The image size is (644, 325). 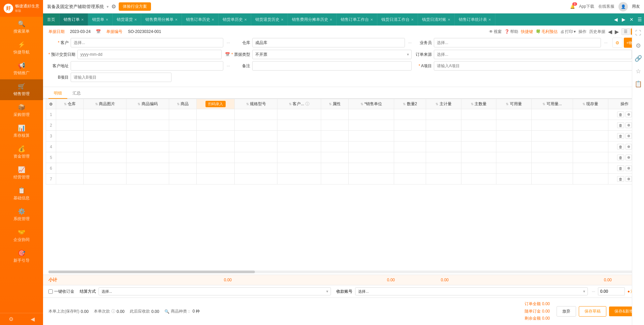 I want to click on account-more-icon: ···, so click(x=594, y=291).